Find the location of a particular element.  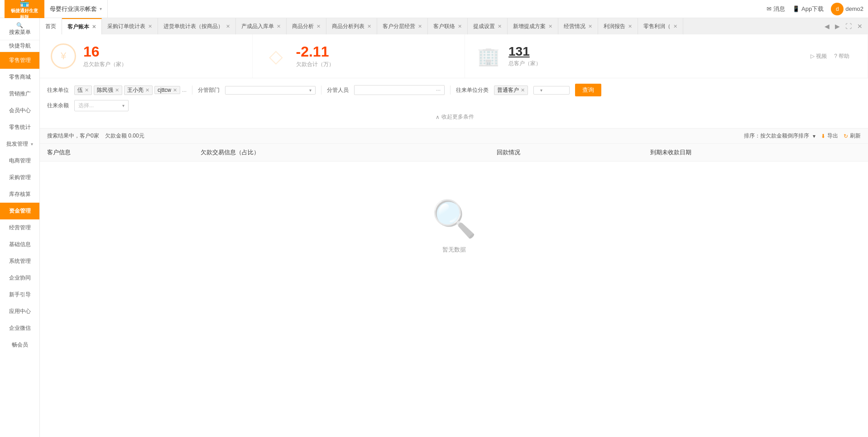

stat-card-total-customers: 🏢 131 总客户（家） ▷ 视频 ? 帮助 is located at coordinates (667, 56).